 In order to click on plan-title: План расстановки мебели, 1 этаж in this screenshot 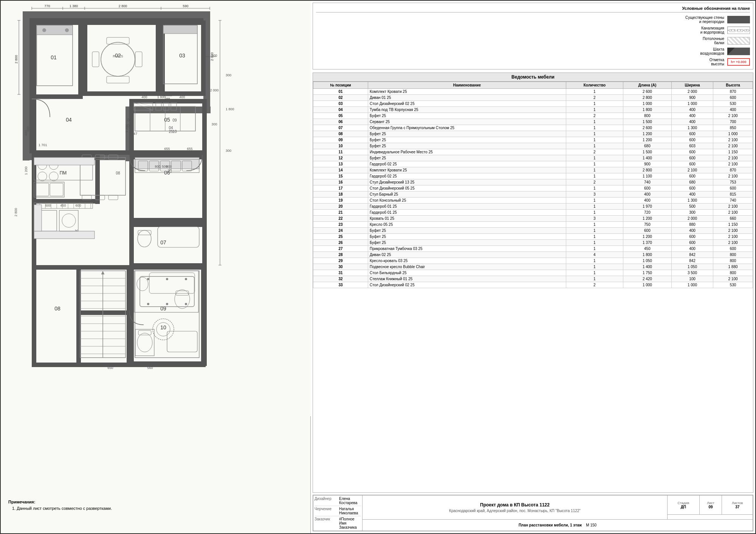, I will do `click(550, 525)`.